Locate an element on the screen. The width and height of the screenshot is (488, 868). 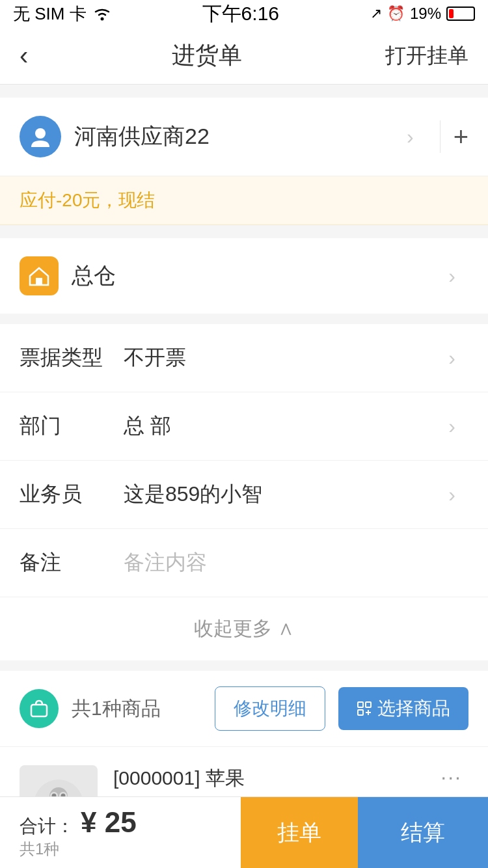
add-button: + is located at coordinates (461, 137).